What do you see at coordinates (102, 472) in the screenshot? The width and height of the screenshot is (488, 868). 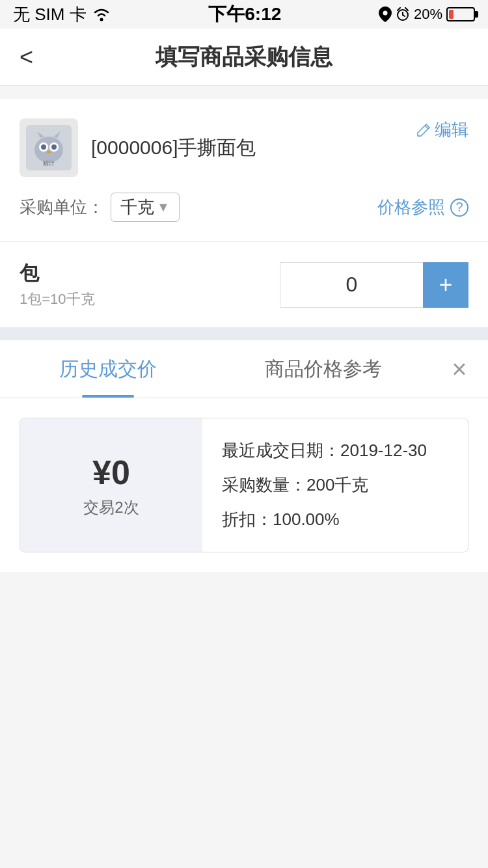 I see `price-currency: ¥` at bounding box center [102, 472].